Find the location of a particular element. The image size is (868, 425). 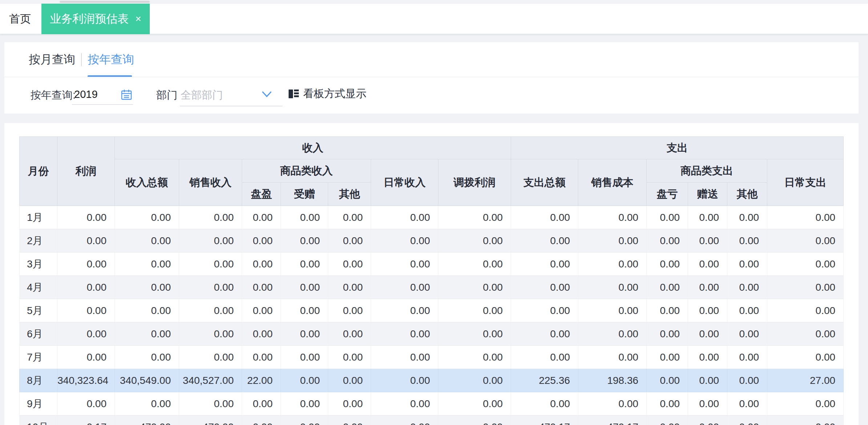

tab-query-by-year: 按年查询 is located at coordinates (111, 60).